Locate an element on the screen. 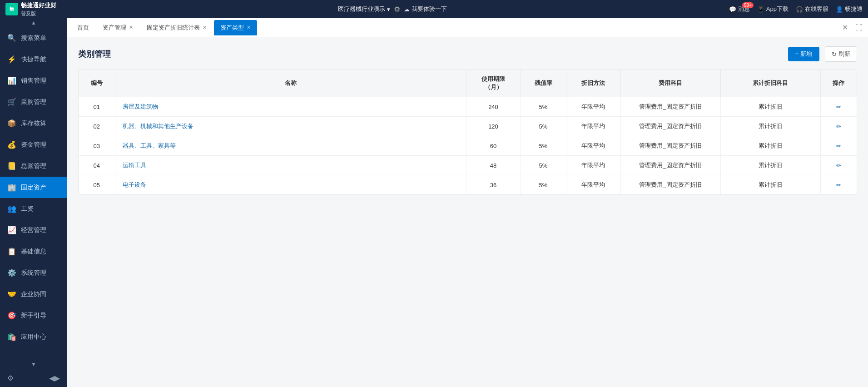  th-method: 折旧方法 is located at coordinates (593, 84).